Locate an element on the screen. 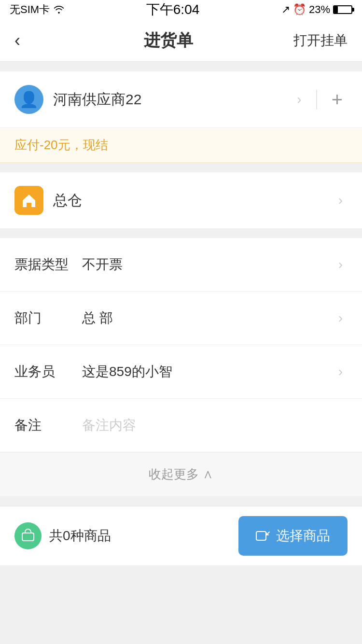 Image resolution: width=362 pixels, height=644 pixels. bottom-bar: 共0种商品 选择商品 is located at coordinates (181, 536).